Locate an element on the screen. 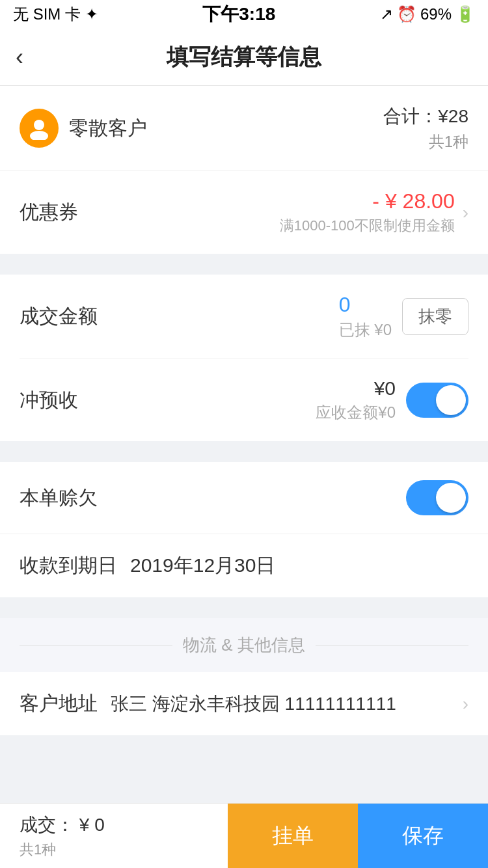 The width and height of the screenshot is (488, 868). prepay-row: 冲预收 ¥0 应收金额¥0 is located at coordinates (244, 400).